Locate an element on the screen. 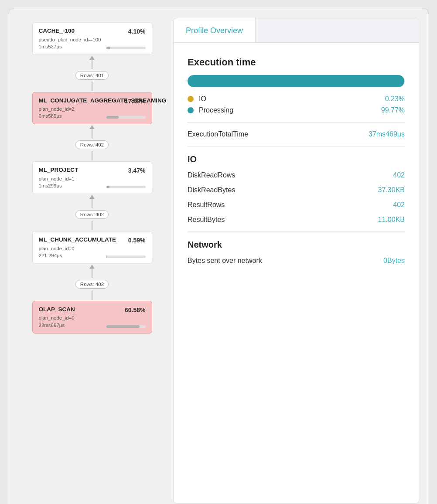  tab-inactive is located at coordinates (337, 31).